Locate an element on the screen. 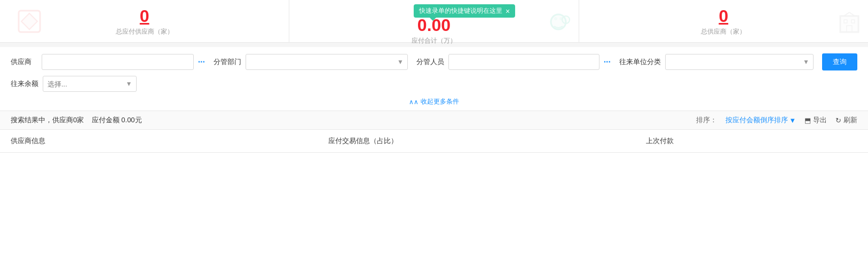 This screenshot has width=868, height=275. query-button: 查询 is located at coordinates (840, 62).